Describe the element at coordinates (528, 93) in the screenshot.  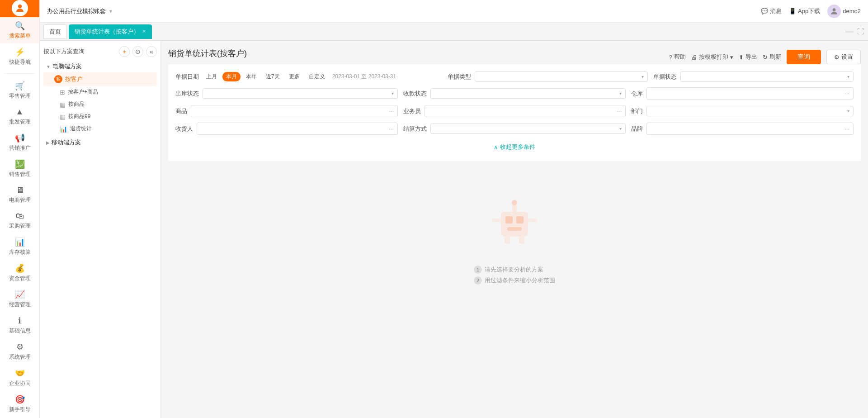
I see `payment-status-select: ▾` at that location.